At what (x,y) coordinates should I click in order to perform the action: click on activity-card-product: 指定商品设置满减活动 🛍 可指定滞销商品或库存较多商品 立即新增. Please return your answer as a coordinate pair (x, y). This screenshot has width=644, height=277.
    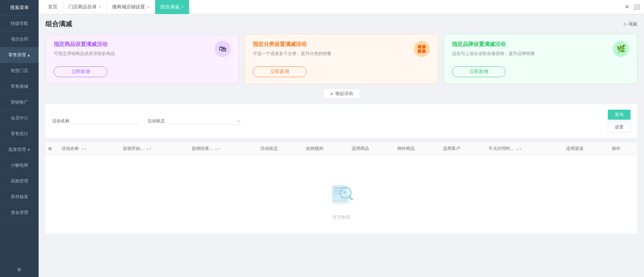
    Looking at the image, I should click on (142, 59).